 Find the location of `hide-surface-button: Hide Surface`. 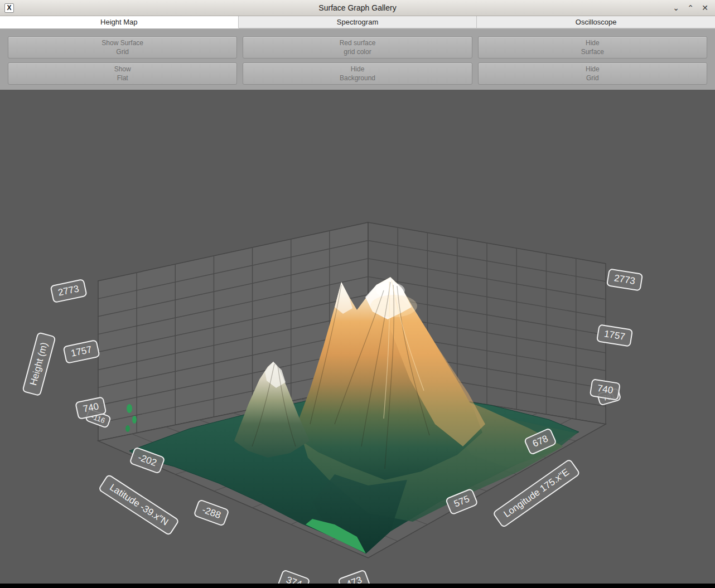

hide-surface-button: Hide Surface is located at coordinates (592, 47).